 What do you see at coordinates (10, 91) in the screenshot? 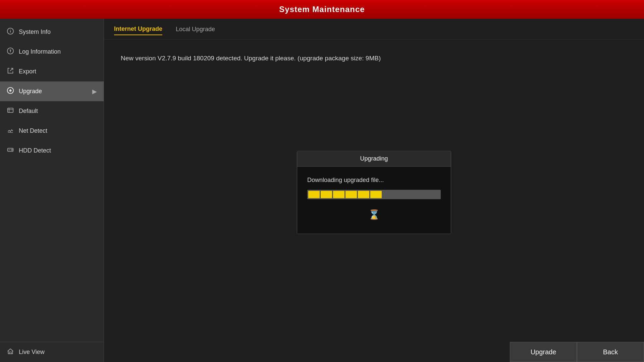
I see `upgrade-icon` at bounding box center [10, 91].